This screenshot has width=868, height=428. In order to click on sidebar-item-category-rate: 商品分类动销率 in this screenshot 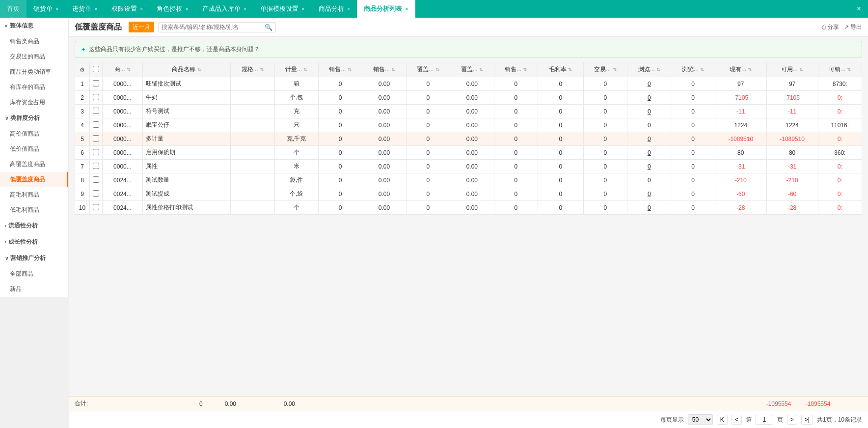, I will do `click(34, 72)`.